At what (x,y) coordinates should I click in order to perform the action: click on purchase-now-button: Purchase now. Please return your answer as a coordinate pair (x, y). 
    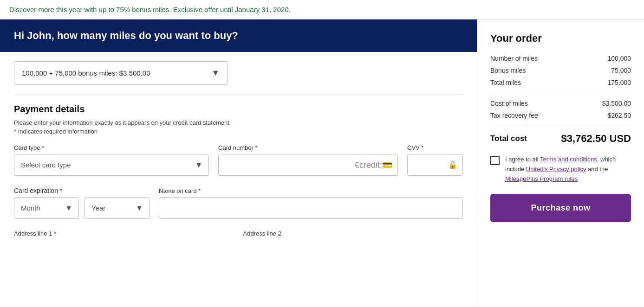
    Looking at the image, I should click on (561, 208).